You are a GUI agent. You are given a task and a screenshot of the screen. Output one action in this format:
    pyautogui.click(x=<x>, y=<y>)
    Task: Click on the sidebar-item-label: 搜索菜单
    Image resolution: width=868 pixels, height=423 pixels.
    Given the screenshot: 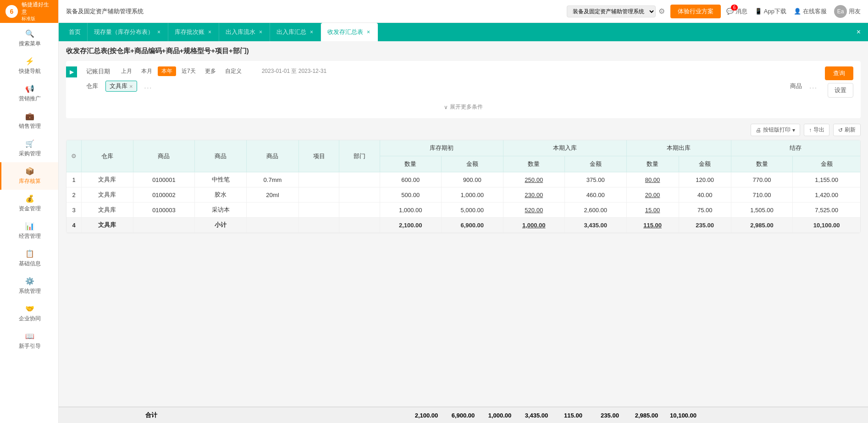 What is the action you would take?
    pyautogui.click(x=30, y=44)
    